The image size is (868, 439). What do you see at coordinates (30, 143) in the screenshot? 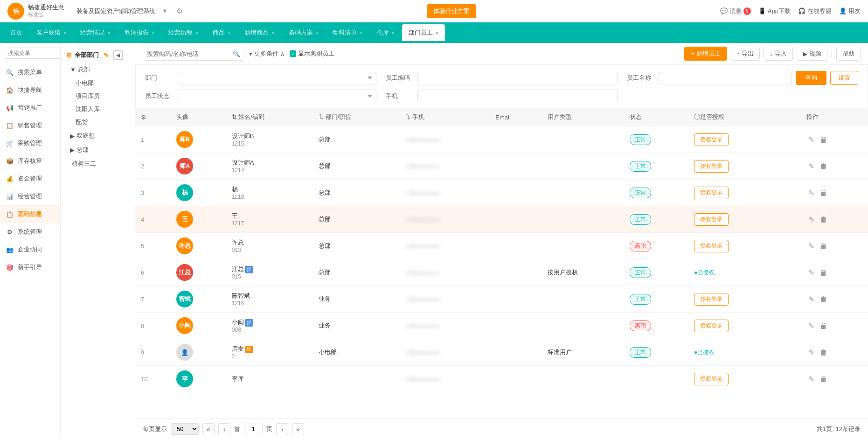
I see `sidebar-item-purchase: 🛒采购管理` at bounding box center [30, 143].